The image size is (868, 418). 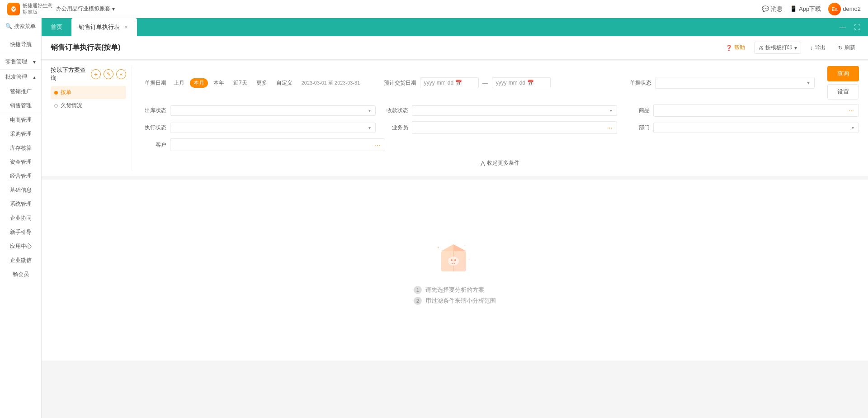 I want to click on collapse-scheme-btn: «, so click(x=121, y=74).